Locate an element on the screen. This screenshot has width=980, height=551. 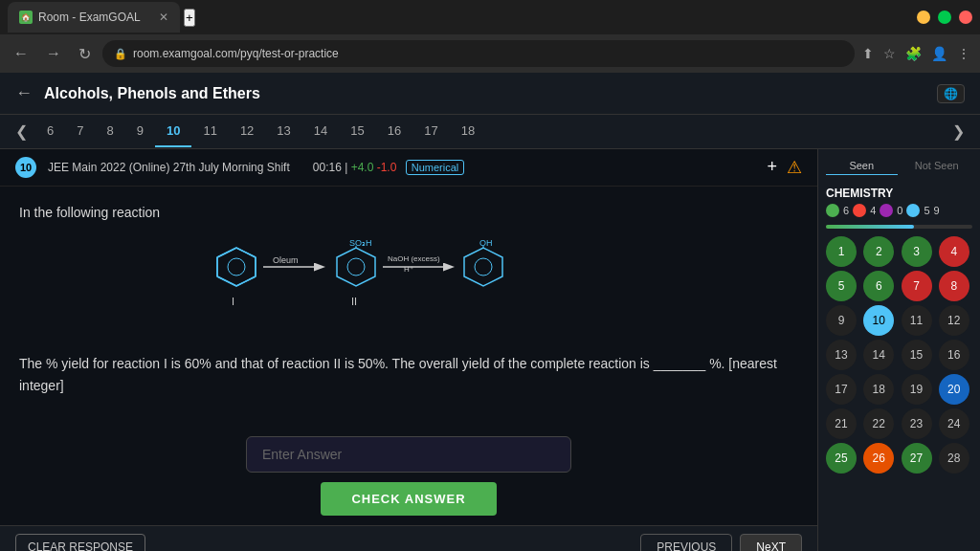
q-nav-prev: ❮ is located at coordinates (21, 132).